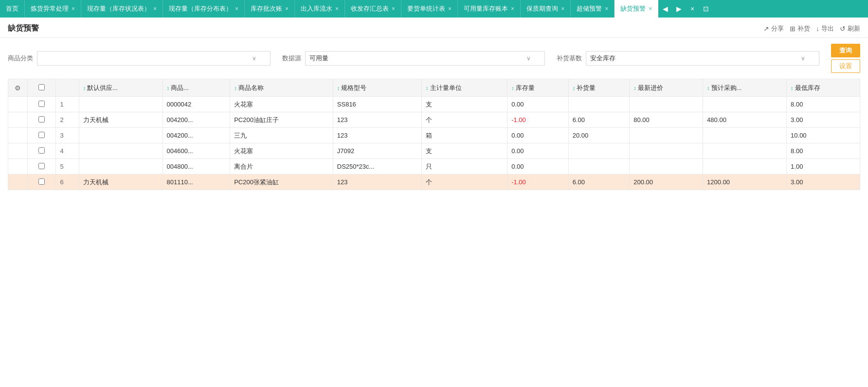 This screenshot has height=387, width=868. What do you see at coordinates (339, 88) in the screenshot?
I see `th-spec-sort-icon: ↕` at bounding box center [339, 88].